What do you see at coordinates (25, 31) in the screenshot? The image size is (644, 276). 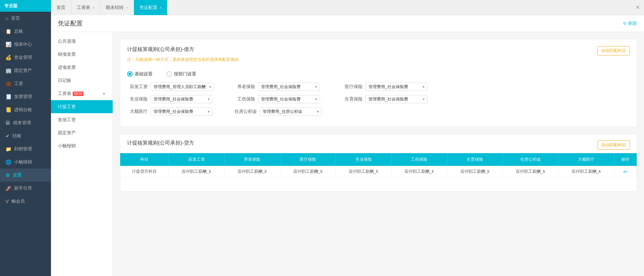 I see `sidebar-item-general-ledger: 📋 总账` at bounding box center [25, 31].